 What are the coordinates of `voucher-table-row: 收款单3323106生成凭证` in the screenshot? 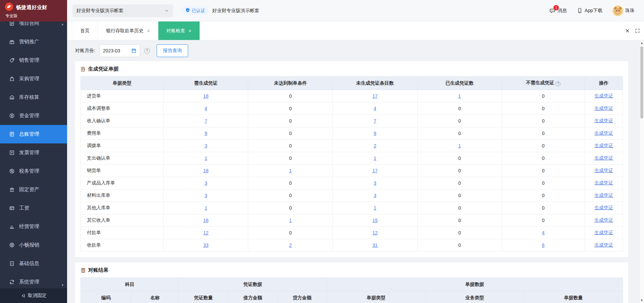 It's located at (352, 245).